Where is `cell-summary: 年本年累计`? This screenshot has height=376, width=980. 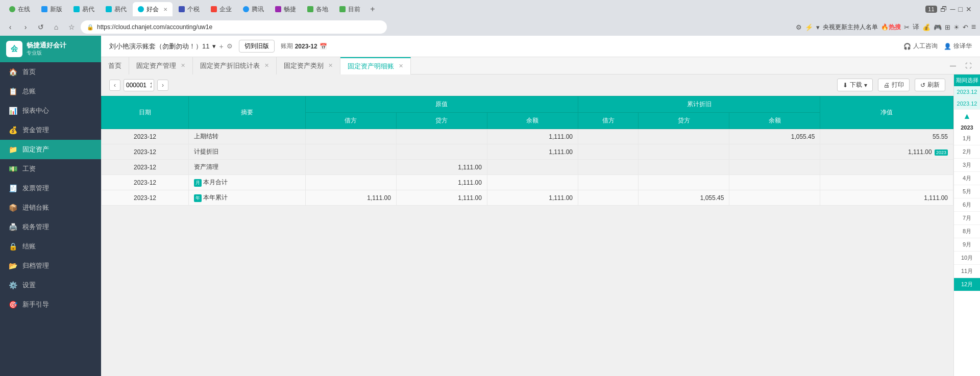
cell-summary: 年本年累计 is located at coordinates (247, 198).